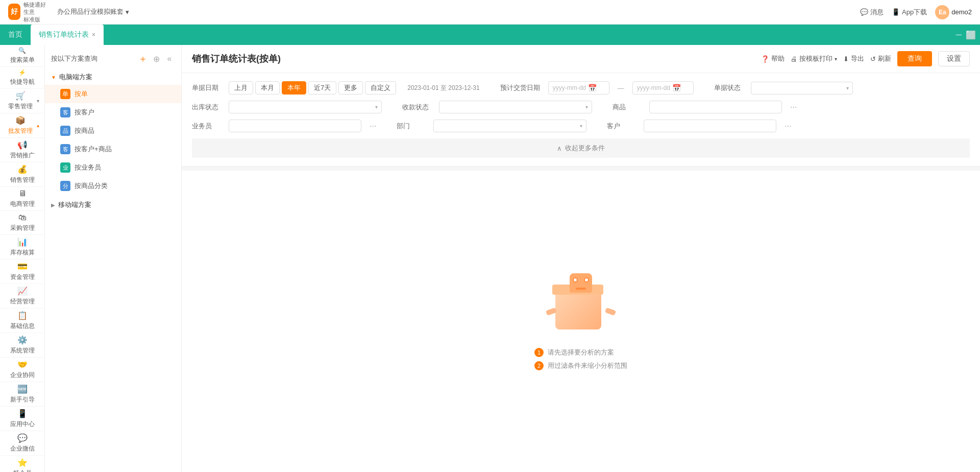  I want to click on customer-more-icon: ···, so click(788, 126).